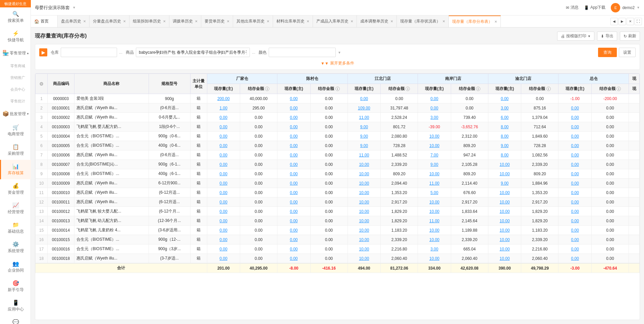  What do you see at coordinates (434, 99) in the screenshot?
I see `cell-w4-qty: 0.00` at bounding box center [434, 99].